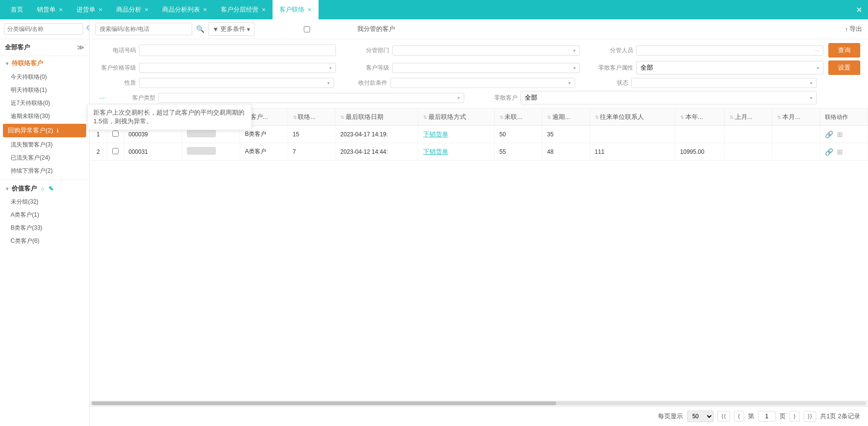 This screenshot has width=868, height=426. Describe the element at coordinates (795, 416) in the screenshot. I see `next-page-button: ⟩` at that location.